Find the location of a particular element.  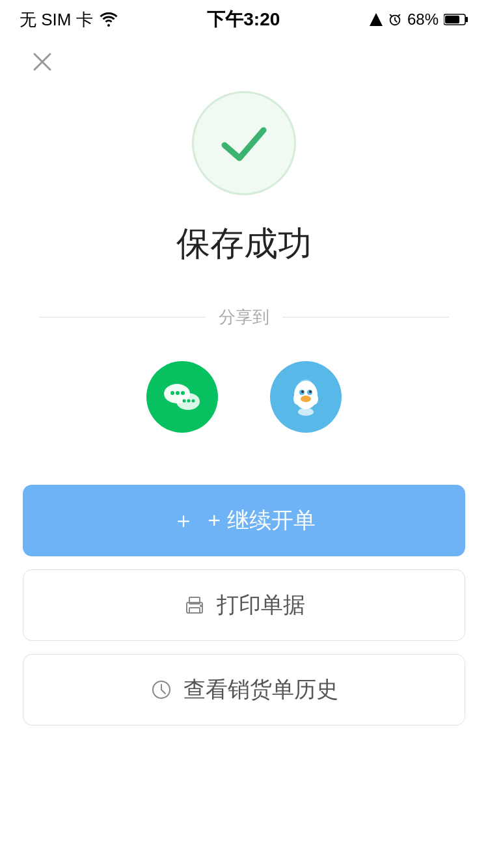

divider-line-right is located at coordinates (366, 318).